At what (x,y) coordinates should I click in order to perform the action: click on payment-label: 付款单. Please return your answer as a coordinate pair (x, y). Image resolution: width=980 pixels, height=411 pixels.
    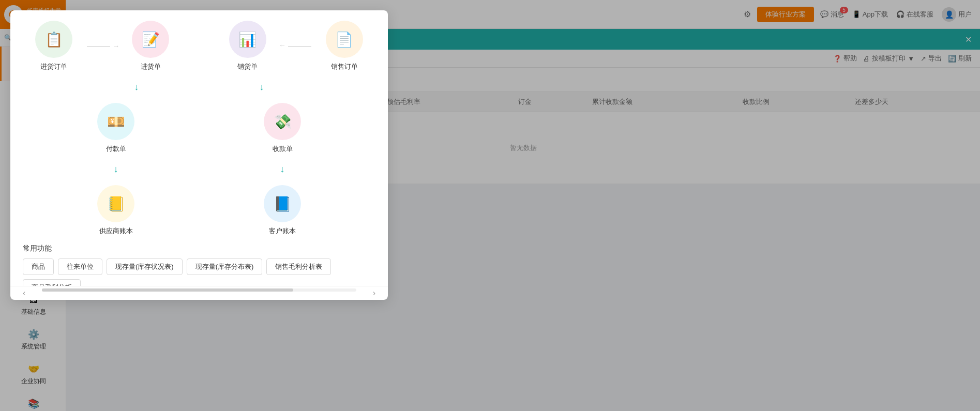
    Looking at the image, I should click on (116, 149).